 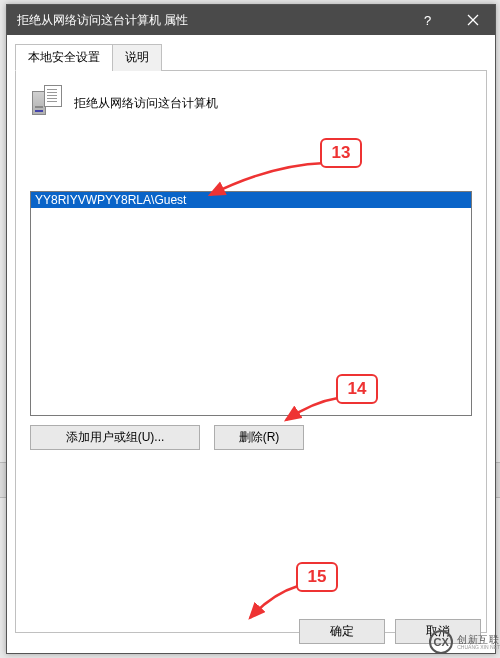 I want to click on close-icon, so click(x=472, y=20).